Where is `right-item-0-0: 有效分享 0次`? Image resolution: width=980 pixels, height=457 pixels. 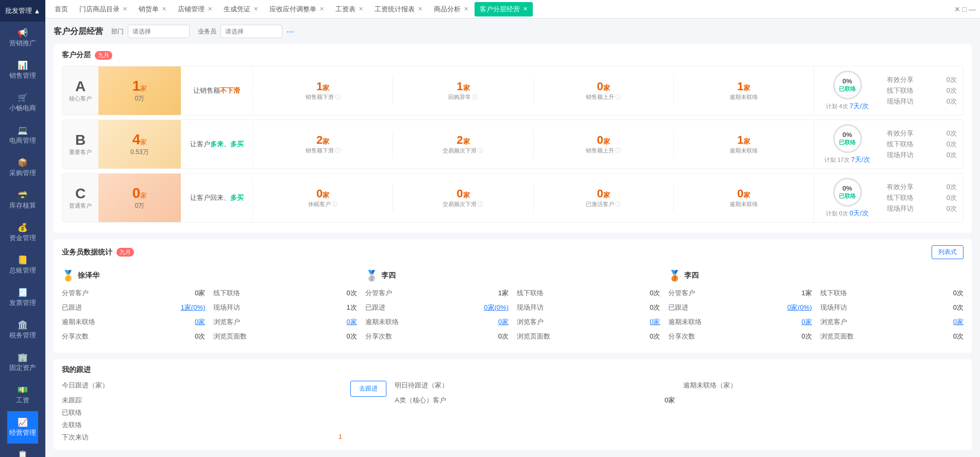
right-item-0-0: 有效分享 0次 is located at coordinates (922, 80).